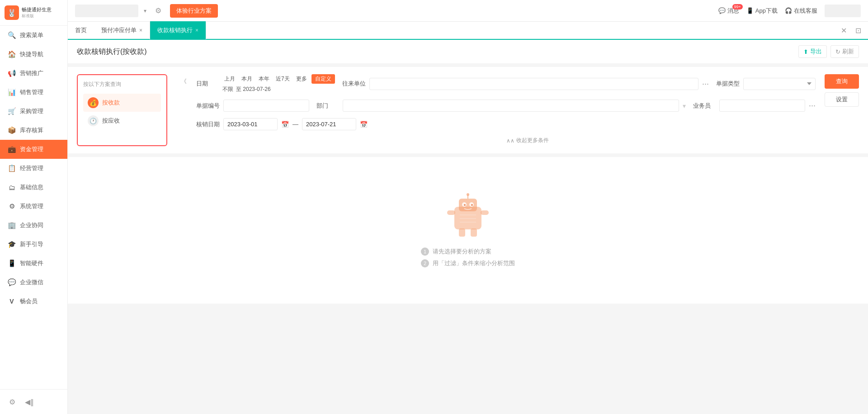 This screenshot has width=868, height=414. I want to click on marketing-nav-icon: 📢, so click(12, 73).